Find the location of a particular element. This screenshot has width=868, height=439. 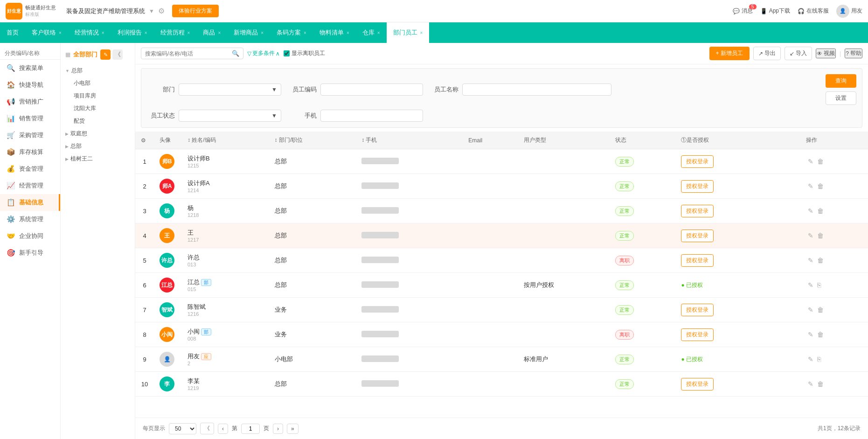

filter-phone-input is located at coordinates (372, 116).